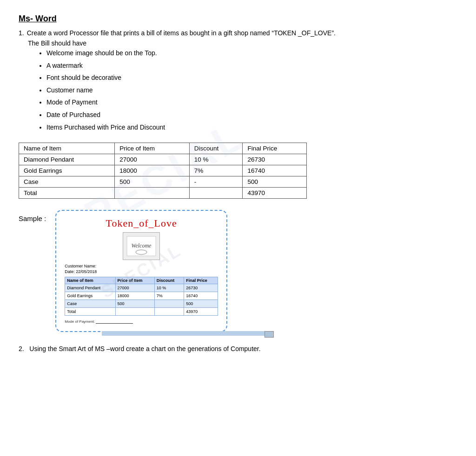 This screenshot has height=456, width=476. What do you see at coordinates (188, 333) in the screenshot?
I see `bottom-scrollbar-bar` at bounding box center [188, 333].